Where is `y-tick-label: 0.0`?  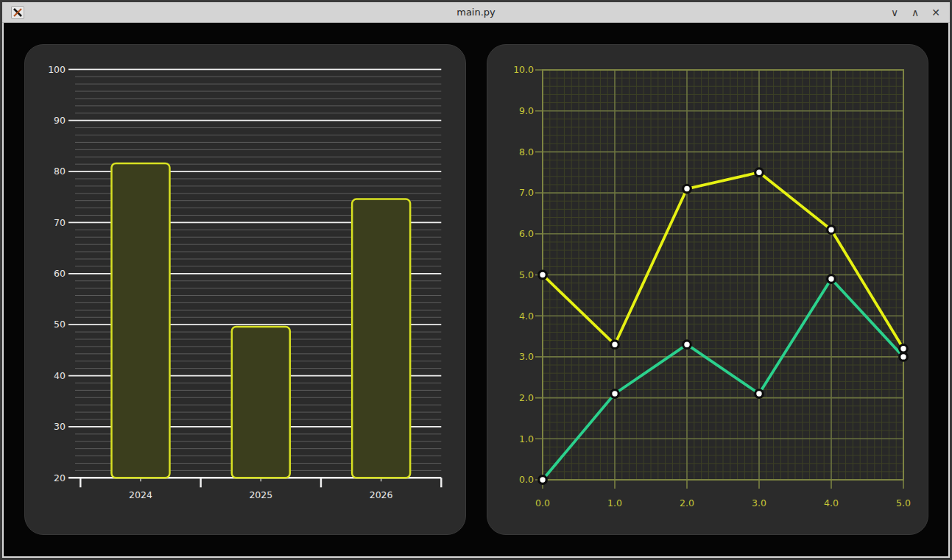
y-tick-label: 0.0 is located at coordinates (526, 480).